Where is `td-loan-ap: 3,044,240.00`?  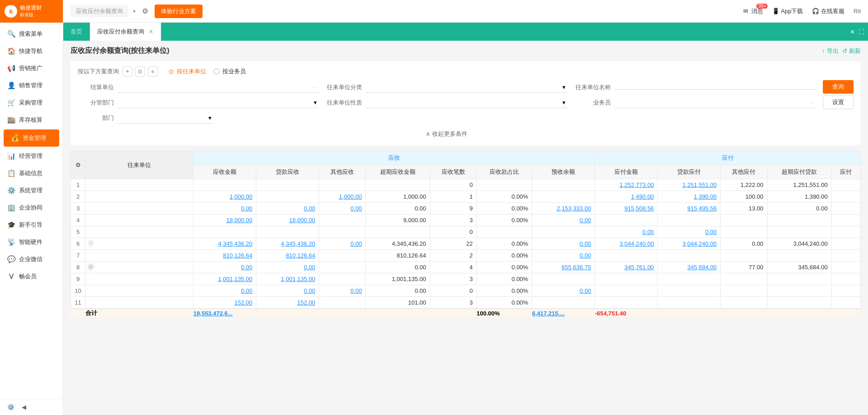 td-loan-ap: 3,044,240.00 is located at coordinates (689, 244).